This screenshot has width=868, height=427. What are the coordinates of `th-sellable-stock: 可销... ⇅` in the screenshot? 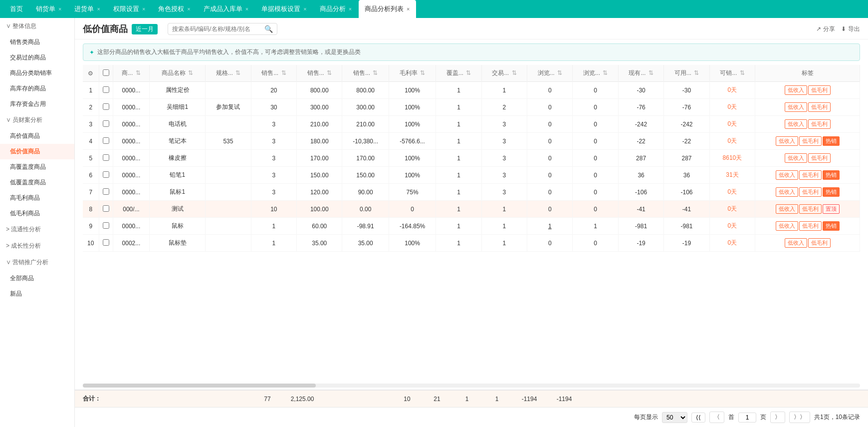 It's located at (732, 73).